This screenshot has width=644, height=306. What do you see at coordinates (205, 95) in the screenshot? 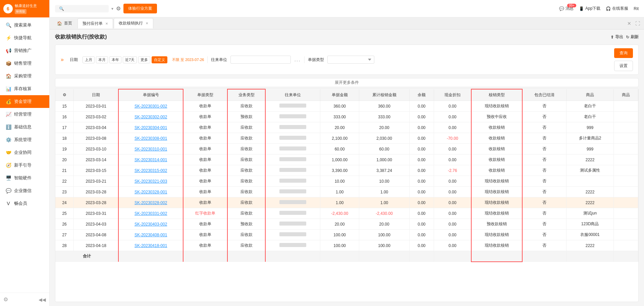
I see `col-bill-type: 单据类型` at bounding box center [205, 95].